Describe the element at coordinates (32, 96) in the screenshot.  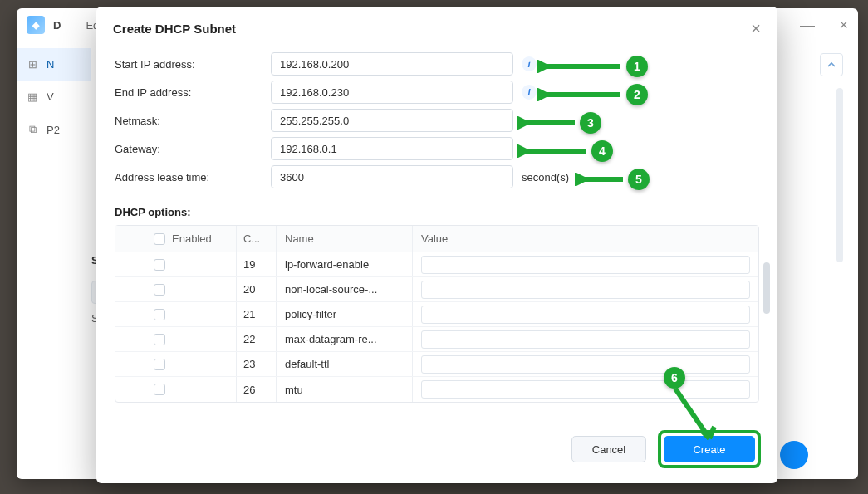
I see `grid-icon: ▦` at that location.